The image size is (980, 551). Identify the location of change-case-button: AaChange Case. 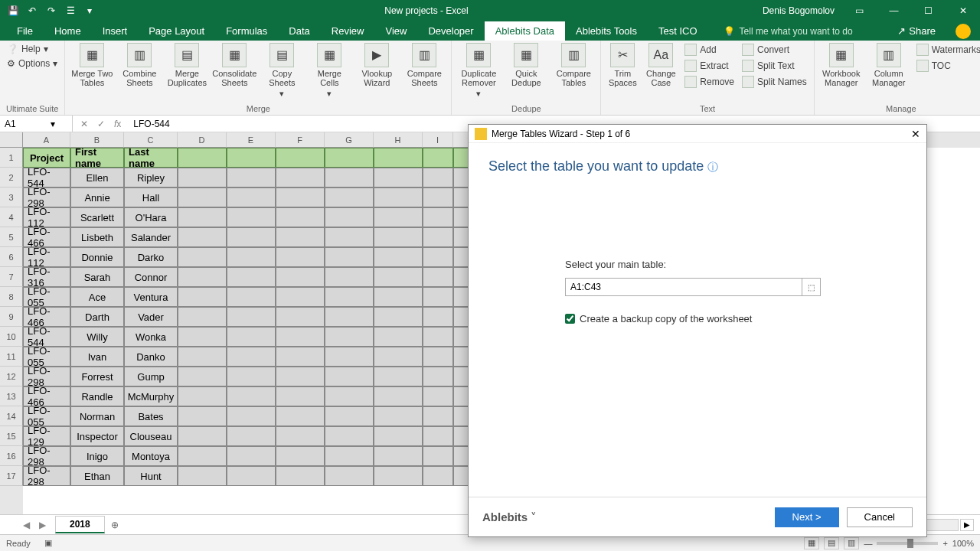
(661, 65).